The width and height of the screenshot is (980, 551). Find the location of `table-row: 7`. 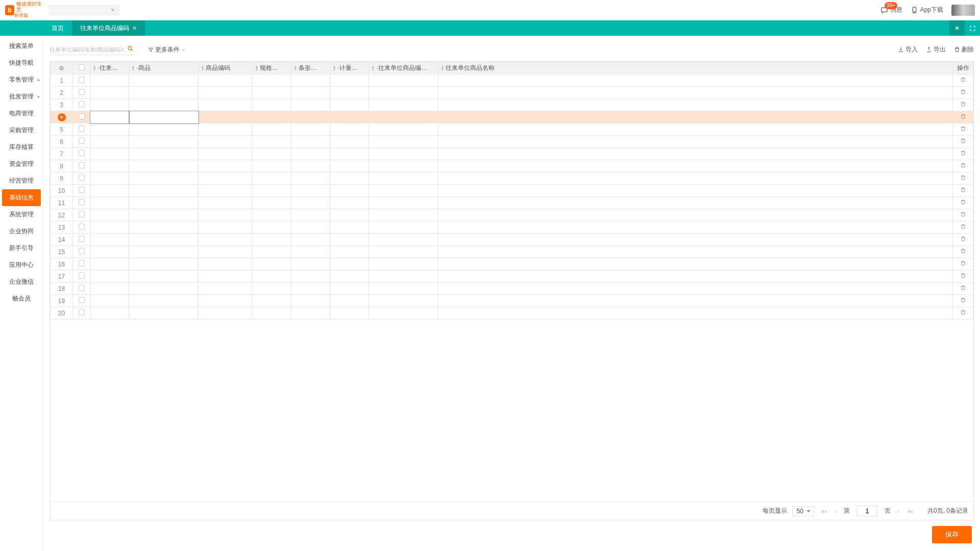

table-row: 7 is located at coordinates (512, 154).